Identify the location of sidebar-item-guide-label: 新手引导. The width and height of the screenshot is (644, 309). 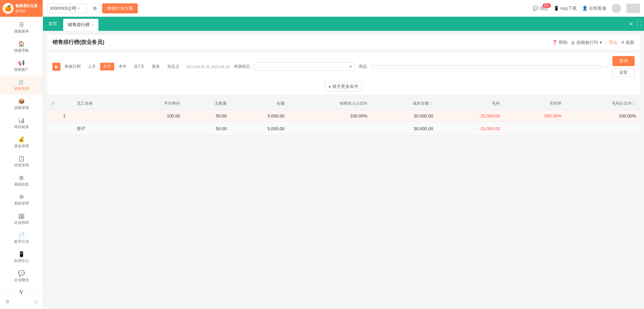
(22, 242).